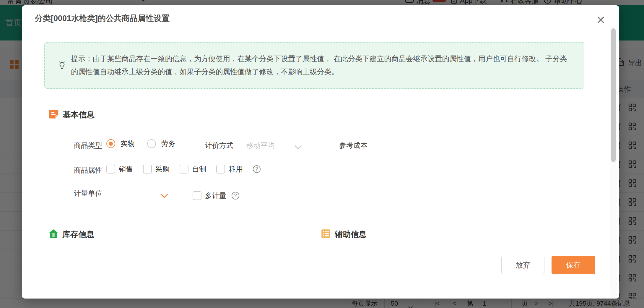  Describe the element at coordinates (314, 65) in the screenshot. I see `tip-box: 提示：由于某些商品存在一致的信息，为方便使用，在某个分类下设置了属性值， 在此分…` at that location.